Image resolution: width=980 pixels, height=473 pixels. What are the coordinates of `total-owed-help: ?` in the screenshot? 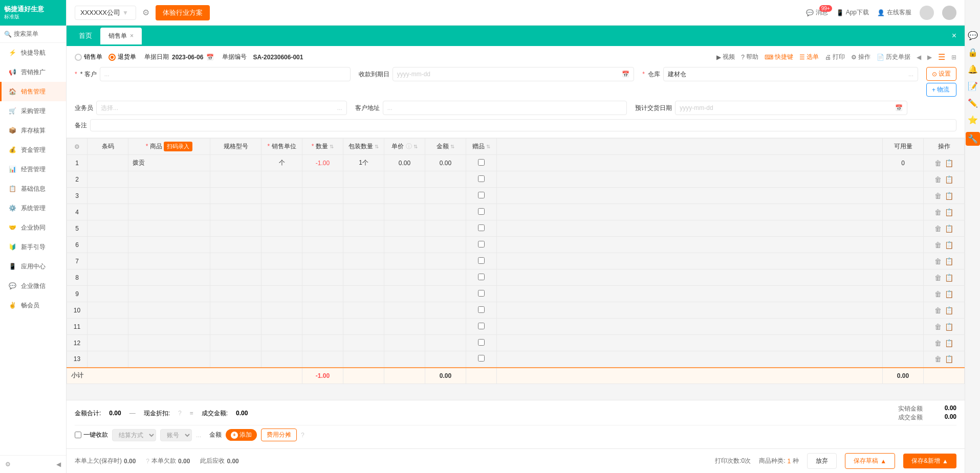 It's located at (147, 461).